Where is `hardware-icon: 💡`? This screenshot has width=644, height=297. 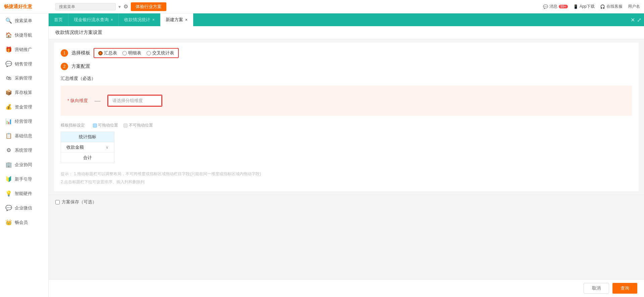 hardware-icon: 💡 is located at coordinates (9, 193).